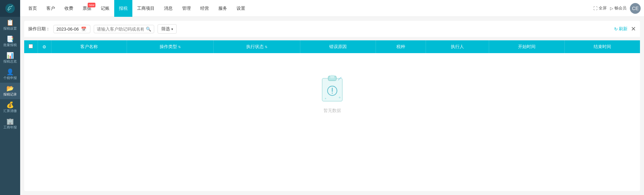 The width and height of the screenshot is (644, 195). I want to click on filter-label: 筛选, so click(166, 29).